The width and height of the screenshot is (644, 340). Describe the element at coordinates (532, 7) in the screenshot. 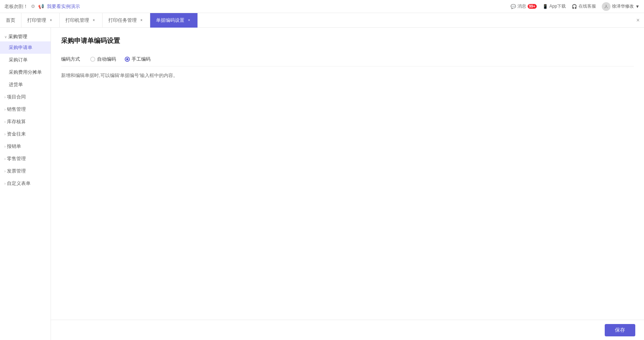

I see `messages-badge: 99+` at that location.